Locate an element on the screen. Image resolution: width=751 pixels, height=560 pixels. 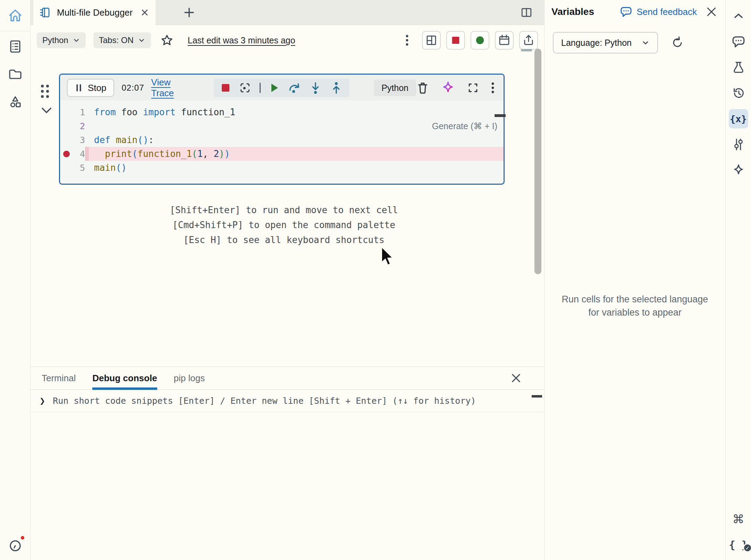
last-edit-link: Last edit was 3 minutes ago is located at coordinates (242, 40).